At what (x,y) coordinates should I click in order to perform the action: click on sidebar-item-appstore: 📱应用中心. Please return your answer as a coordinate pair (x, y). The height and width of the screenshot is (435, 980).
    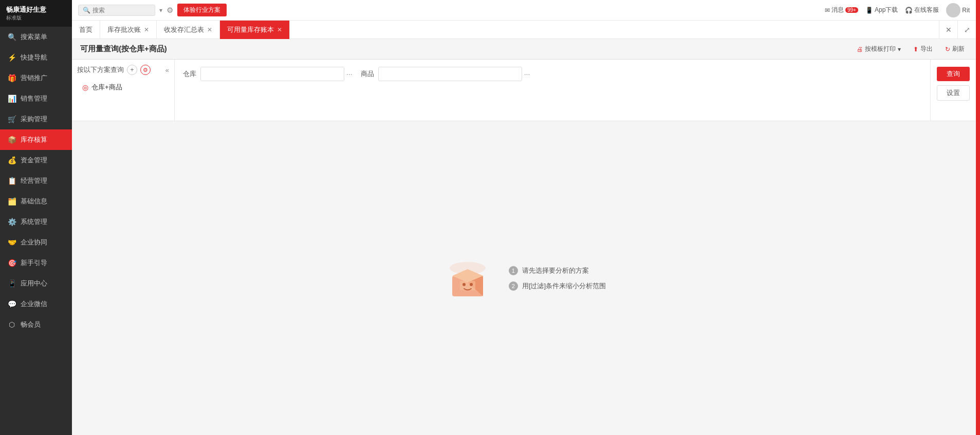
    Looking at the image, I should click on (36, 283).